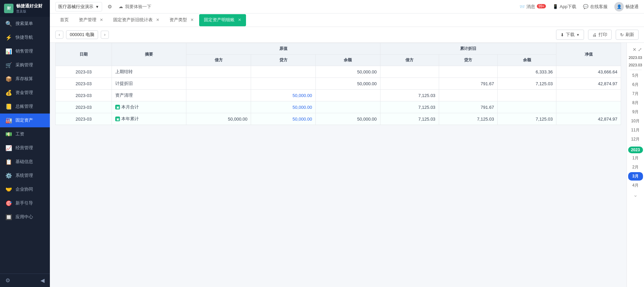  What do you see at coordinates (9, 203) in the screenshot?
I see `guide-icon: 🎯` at bounding box center [9, 203].